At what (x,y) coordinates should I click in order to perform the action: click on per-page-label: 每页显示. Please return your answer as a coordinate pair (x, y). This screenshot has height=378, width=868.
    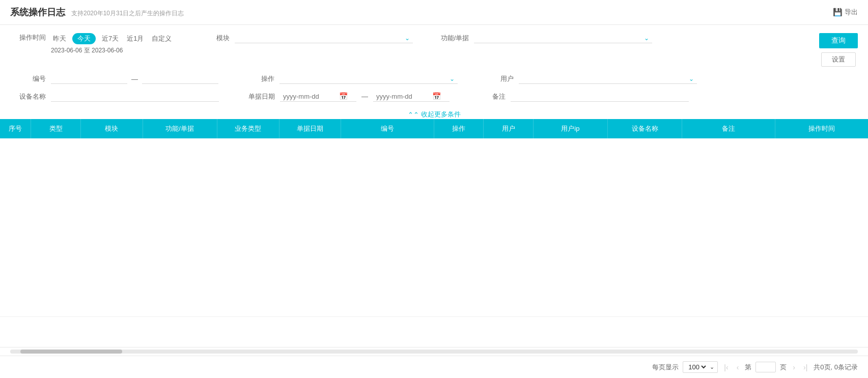
    Looking at the image, I should click on (665, 367).